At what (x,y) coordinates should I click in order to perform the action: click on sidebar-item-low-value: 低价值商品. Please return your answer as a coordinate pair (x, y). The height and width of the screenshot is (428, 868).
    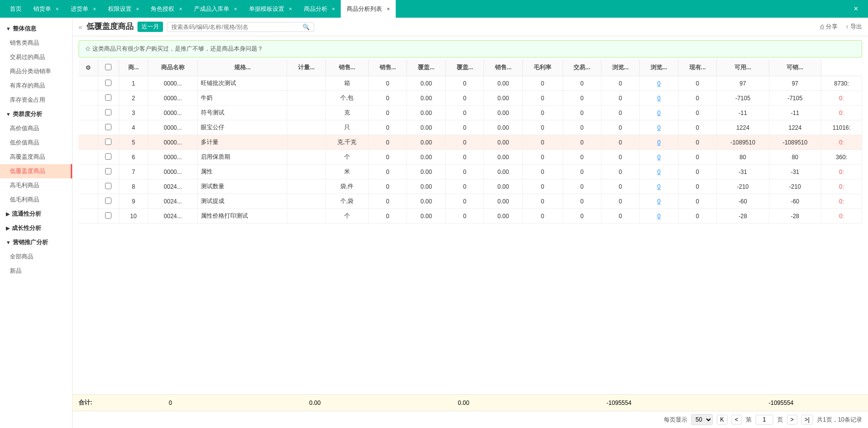
    Looking at the image, I should click on (36, 143).